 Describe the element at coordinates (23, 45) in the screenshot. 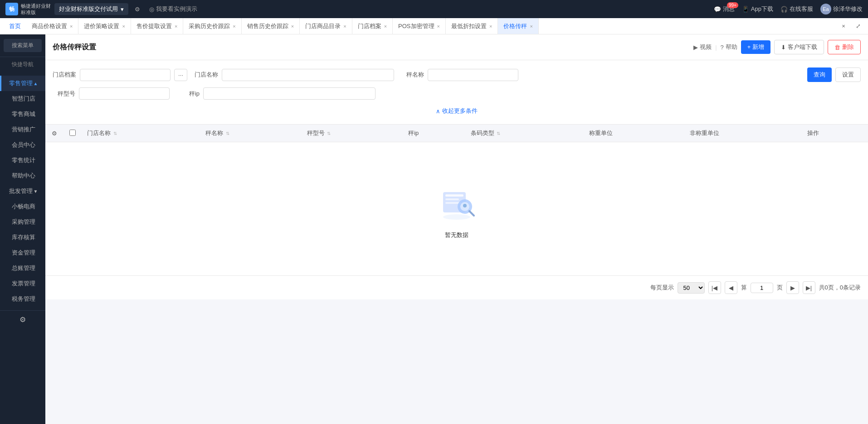

I see `search-menu-button: 搜索菜单` at that location.